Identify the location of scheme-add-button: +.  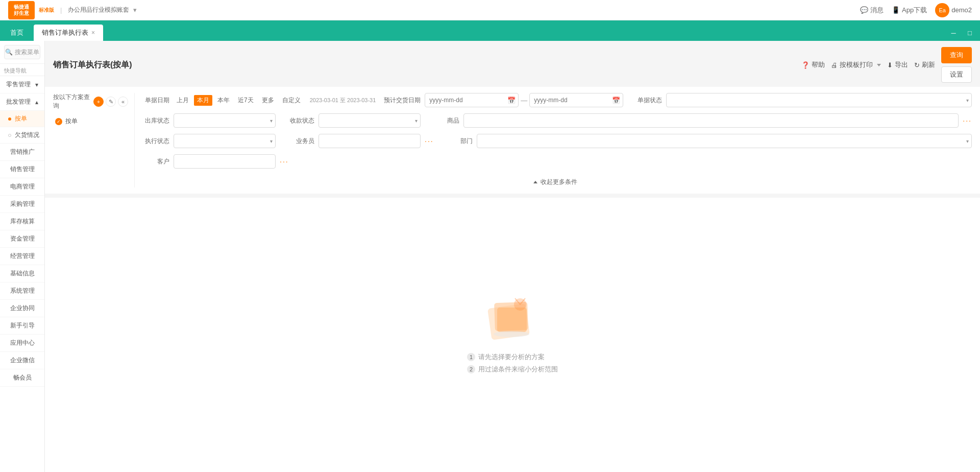
(99, 102).